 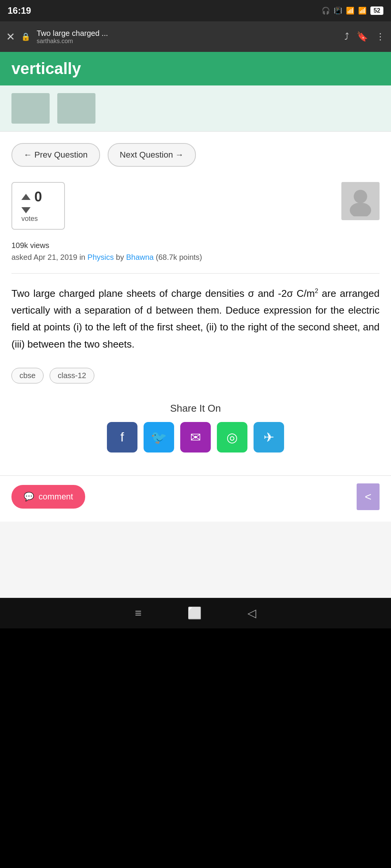 What do you see at coordinates (196, 246) in the screenshot?
I see `views-count: 109k views` at bounding box center [196, 246].